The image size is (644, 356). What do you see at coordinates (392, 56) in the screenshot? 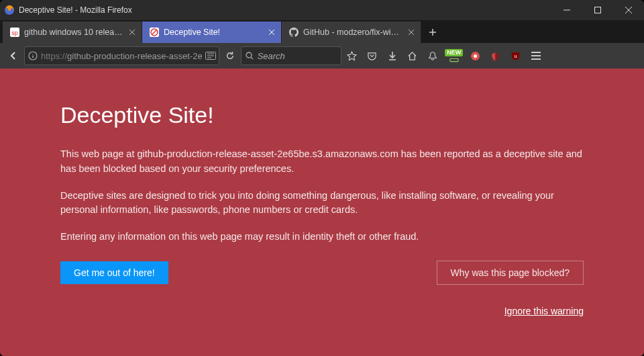
I see `downloads-icon` at bounding box center [392, 56].